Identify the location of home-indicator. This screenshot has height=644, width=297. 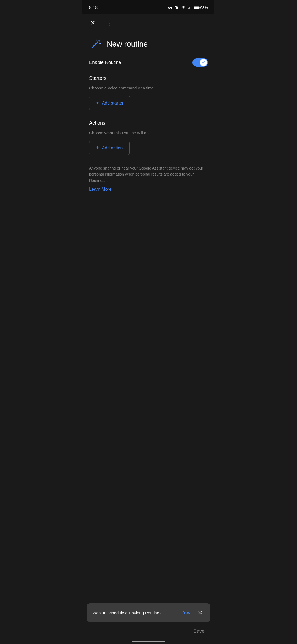
(148, 641).